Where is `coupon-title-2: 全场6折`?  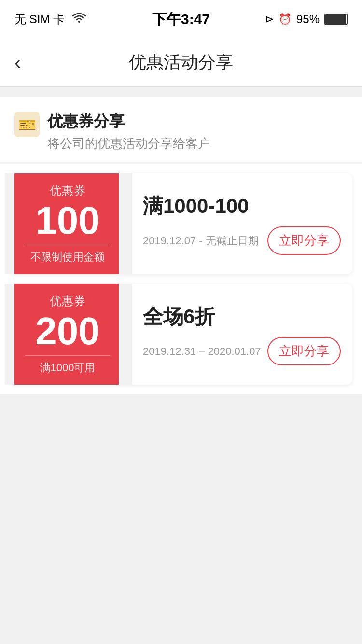 coupon-title-2: 全场6折 is located at coordinates (242, 317).